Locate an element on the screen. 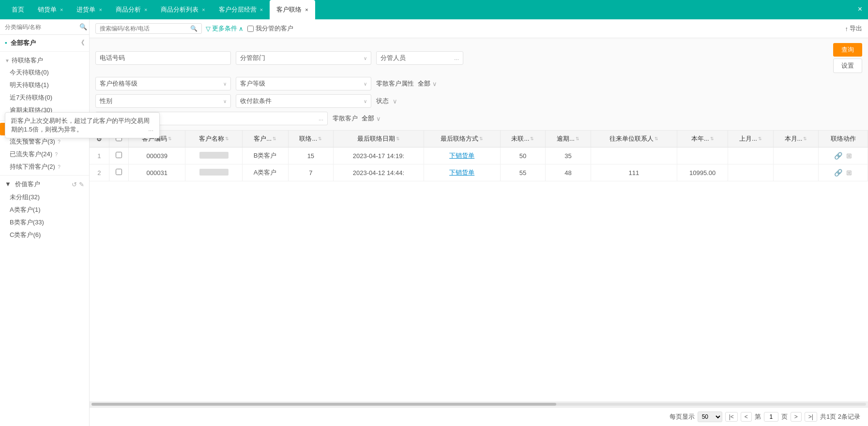  all-customers-label: ▪ 全部客户 is located at coordinates (20, 43).